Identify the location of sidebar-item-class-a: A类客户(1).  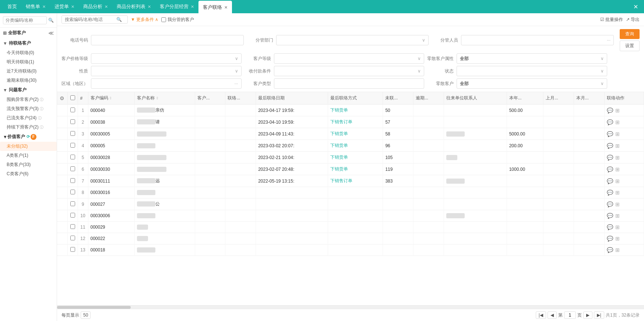
(28, 155).